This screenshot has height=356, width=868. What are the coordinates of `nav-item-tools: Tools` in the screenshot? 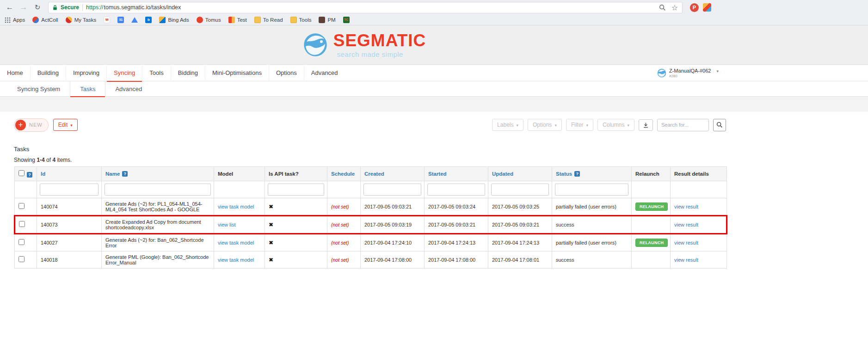 It's located at (156, 73).